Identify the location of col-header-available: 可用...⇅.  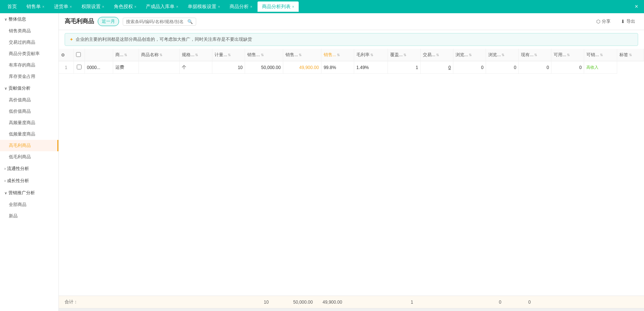
(568, 55).